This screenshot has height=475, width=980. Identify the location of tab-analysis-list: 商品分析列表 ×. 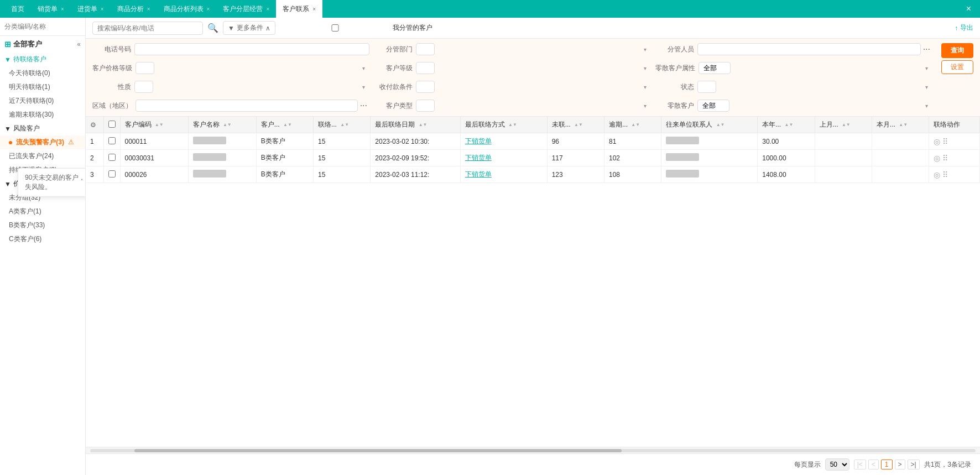
(187, 9).